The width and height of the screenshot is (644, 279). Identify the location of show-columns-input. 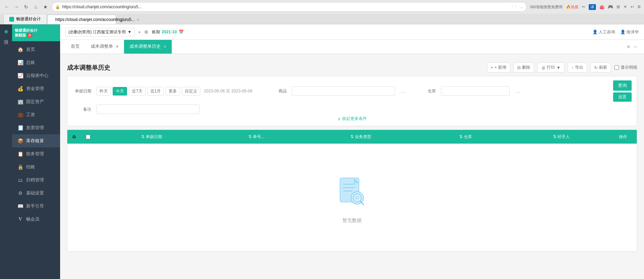
(617, 67).